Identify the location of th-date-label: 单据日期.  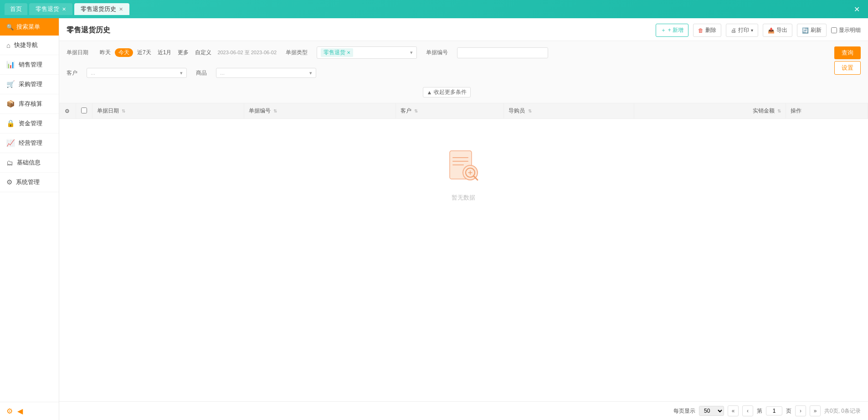
(108, 111).